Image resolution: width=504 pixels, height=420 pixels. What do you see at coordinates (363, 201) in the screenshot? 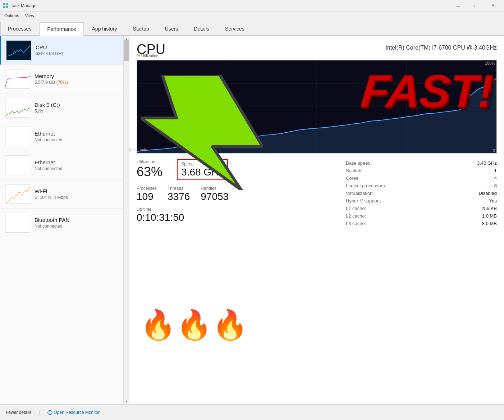
I see `hyperv-key: Hyper-V support:` at bounding box center [363, 201].